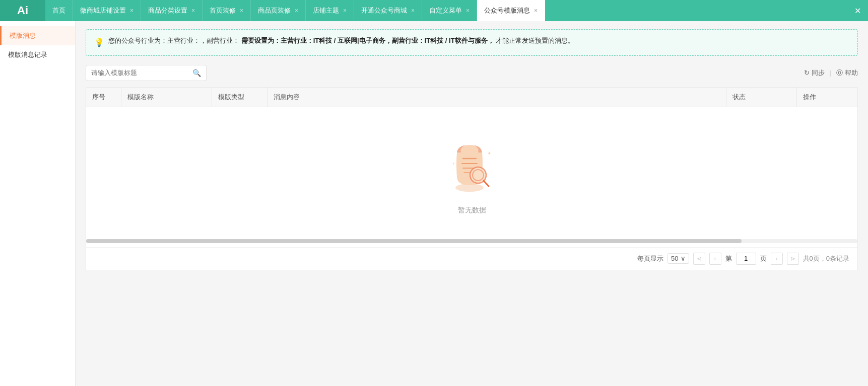 This screenshot has height=386, width=868. I want to click on sync-icon: ↻, so click(807, 72).